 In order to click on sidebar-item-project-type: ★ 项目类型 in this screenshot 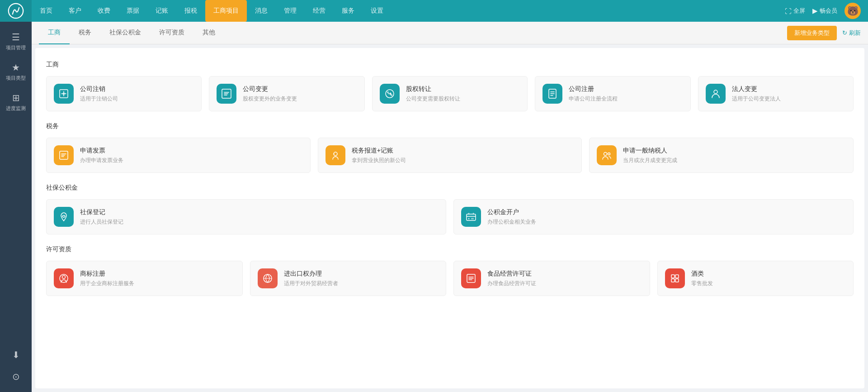, I will do `click(16, 72)`.